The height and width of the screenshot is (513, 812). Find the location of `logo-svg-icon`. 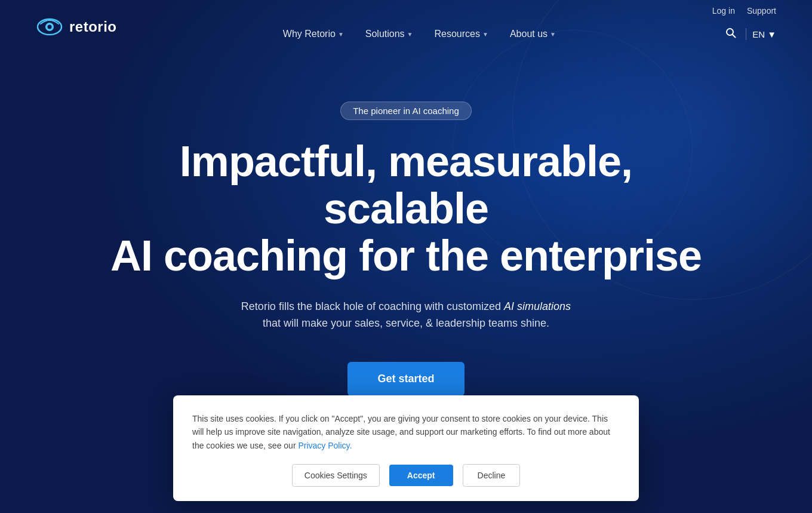

logo-svg-icon is located at coordinates (50, 27).